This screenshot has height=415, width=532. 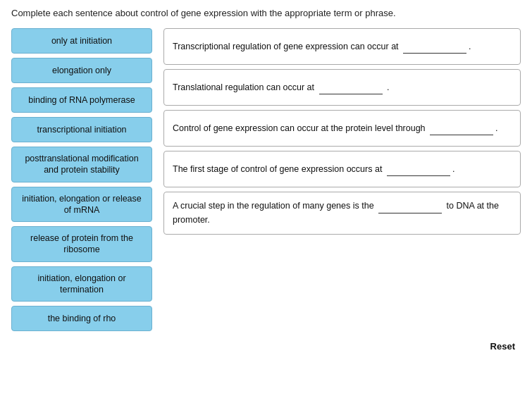 What do you see at coordinates (82, 204) in the screenshot?
I see `term-btn-6: initiation, elongation or release of mRN…` at bounding box center [82, 204].